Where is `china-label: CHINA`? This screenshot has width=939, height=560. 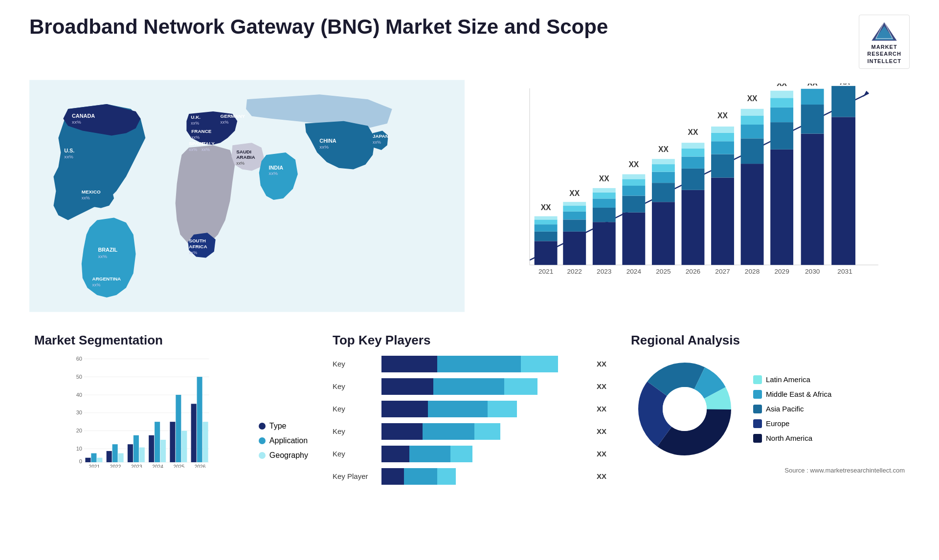
china-label: CHINA is located at coordinates (328, 141).